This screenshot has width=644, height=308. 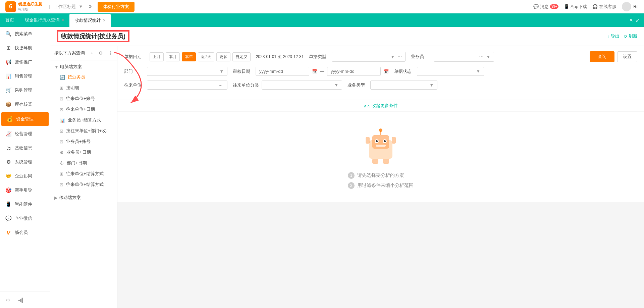 I want to click on calendar-icon-2: 📅, so click(x=386, y=71).